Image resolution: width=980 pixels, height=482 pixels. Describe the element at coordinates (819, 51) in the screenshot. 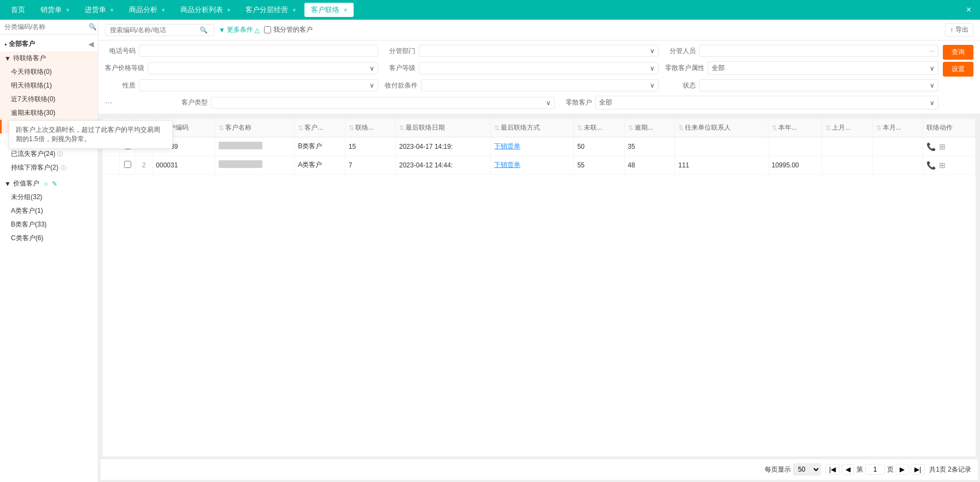

I see `person-select: ···` at that location.